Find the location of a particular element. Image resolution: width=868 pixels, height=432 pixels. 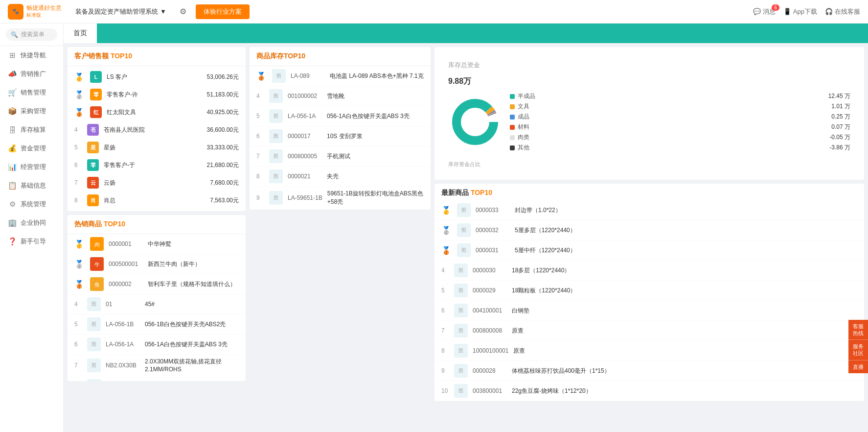

sidebar-item-inventory: 🗄 库存核算 is located at coordinates (31, 130).